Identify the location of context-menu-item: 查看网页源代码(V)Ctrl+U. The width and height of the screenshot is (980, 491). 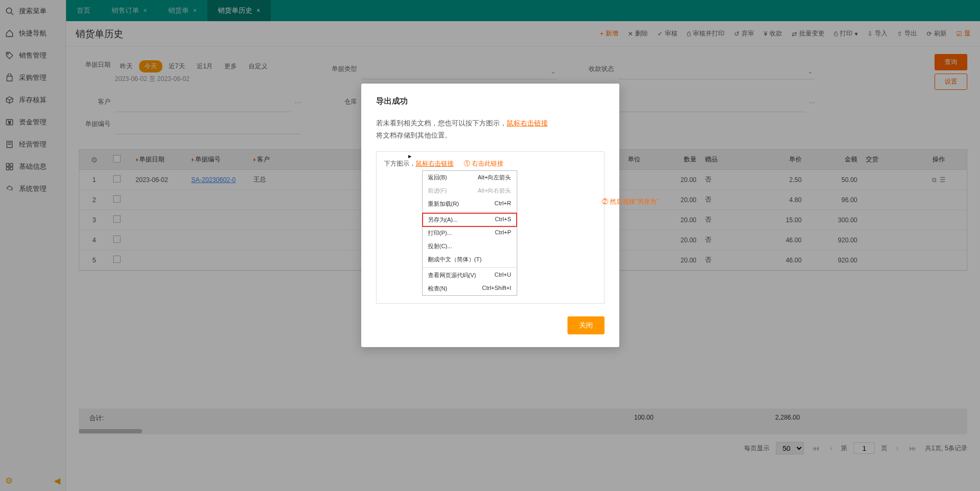
(470, 275).